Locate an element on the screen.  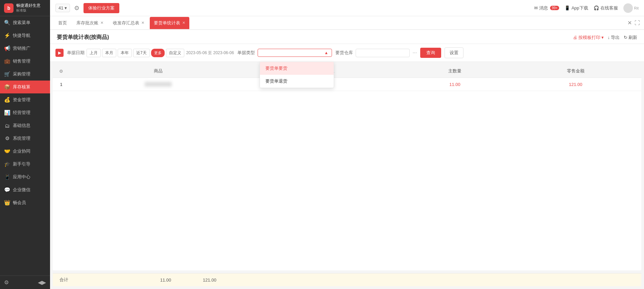
sidebar-item-purchase: 🛒 采购管理 is located at coordinates (25, 74).